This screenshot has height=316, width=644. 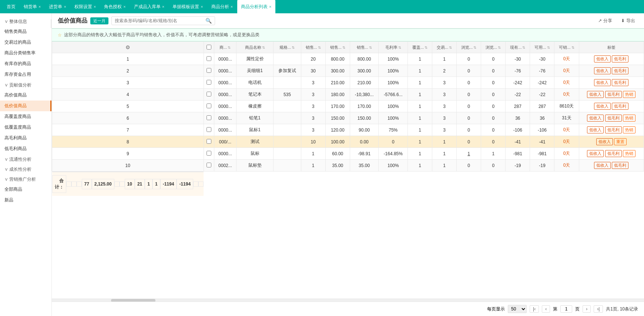 What do you see at coordinates (26, 21) in the screenshot?
I see `sidebar-group-overview: ∨ 整体信息` at bounding box center [26, 21].